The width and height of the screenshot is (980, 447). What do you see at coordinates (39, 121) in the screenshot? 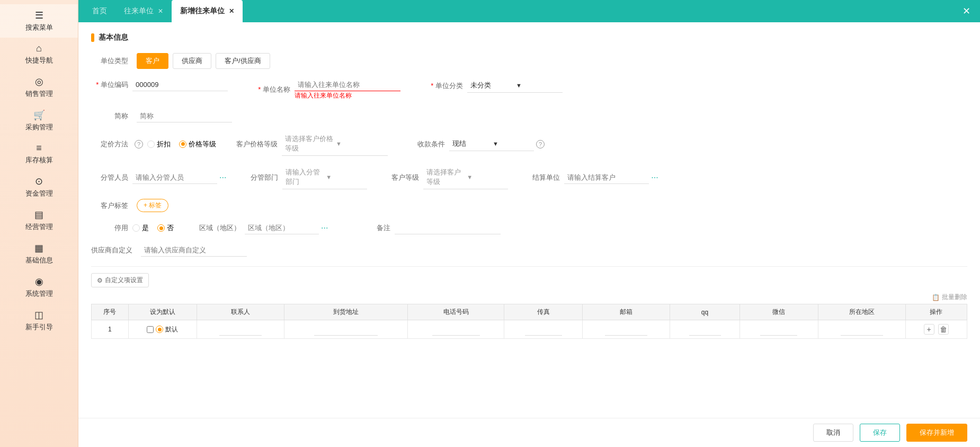
I see `sidebar-item-purchase: 🛒 采购管理` at bounding box center [39, 121].